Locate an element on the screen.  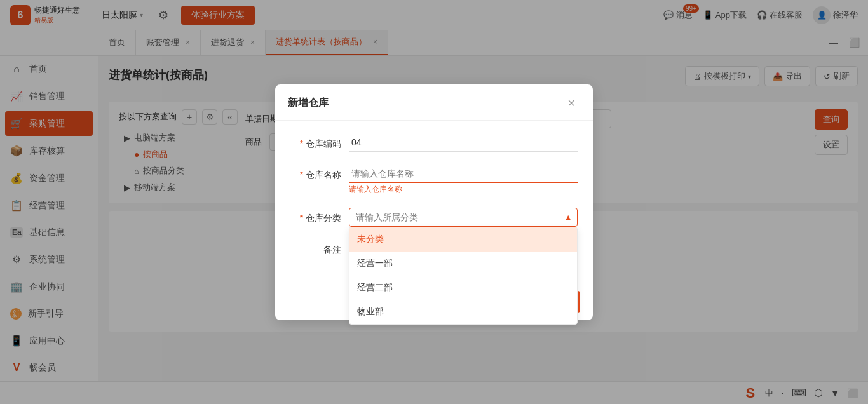
category-dropdown: 未分类 经营一部 经营二部 物业部 is located at coordinates (463, 276).